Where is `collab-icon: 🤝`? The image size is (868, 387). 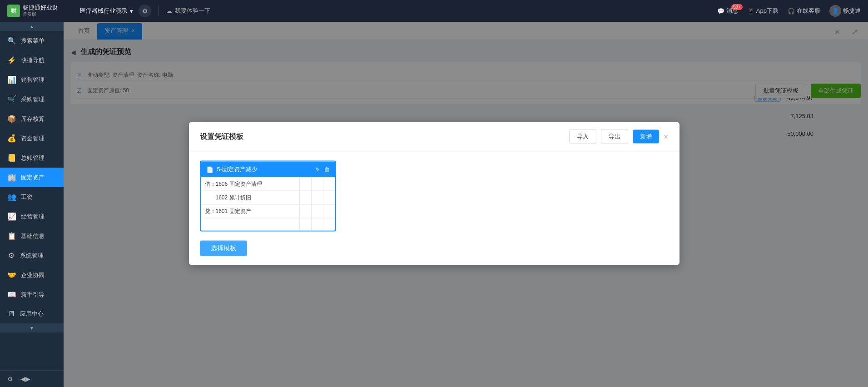 collab-icon: 🤝 is located at coordinates (12, 275).